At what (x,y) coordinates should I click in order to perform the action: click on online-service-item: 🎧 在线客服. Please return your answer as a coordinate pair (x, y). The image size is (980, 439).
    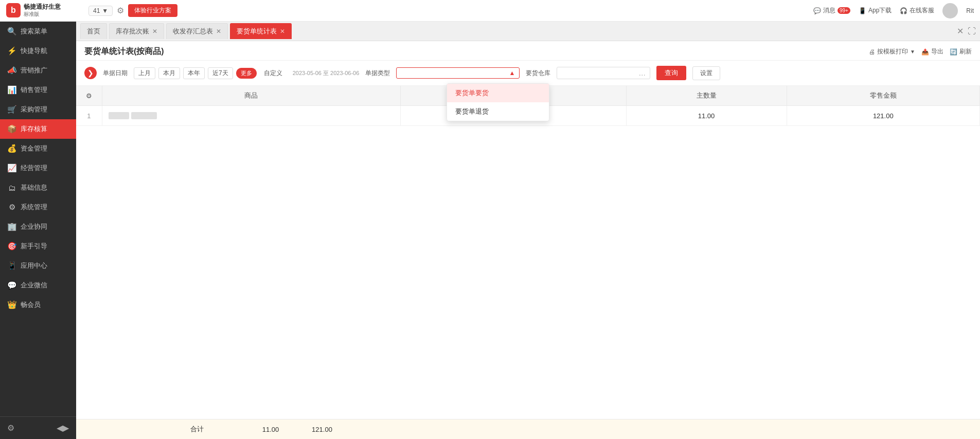
    Looking at the image, I should click on (917, 10).